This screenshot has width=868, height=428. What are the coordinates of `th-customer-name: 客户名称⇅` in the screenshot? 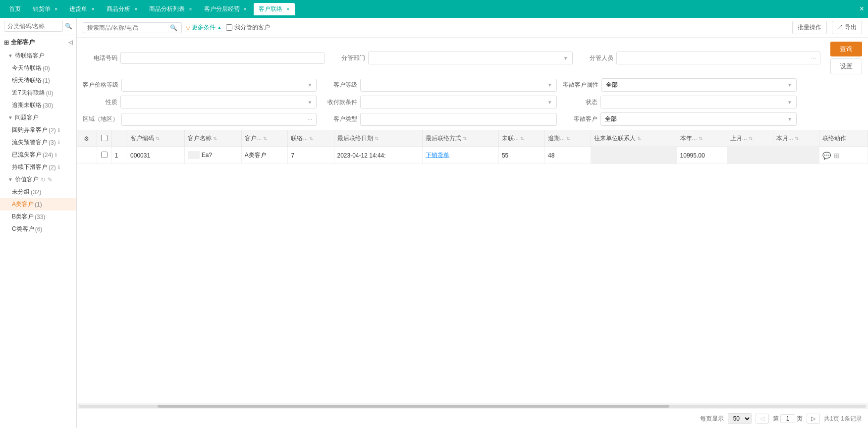 It's located at (213, 139).